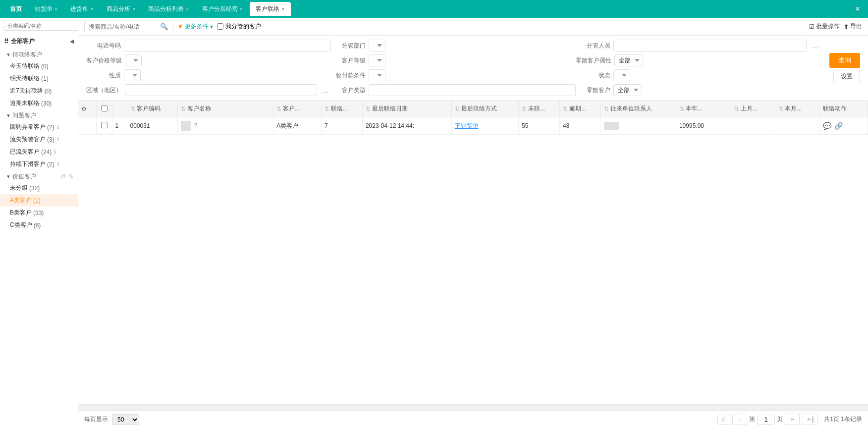  I want to click on page-size-select: 50 100 200, so click(126, 420).